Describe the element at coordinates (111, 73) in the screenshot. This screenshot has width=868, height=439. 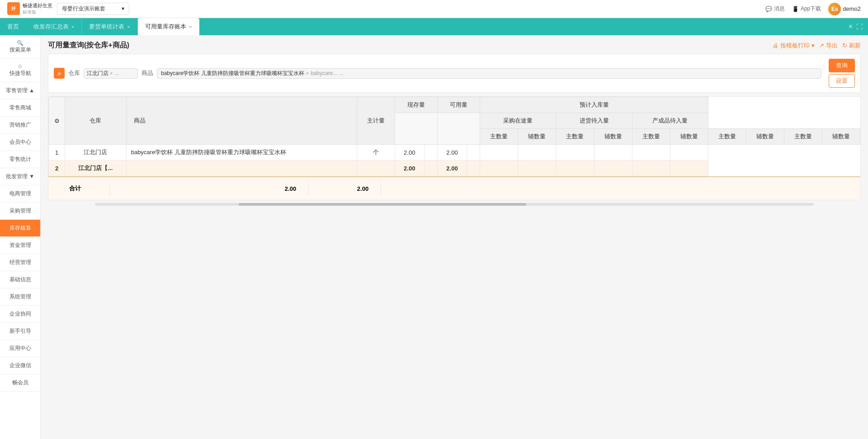
I see `warehouse-filter-input: 江北门店 × ...` at that location.